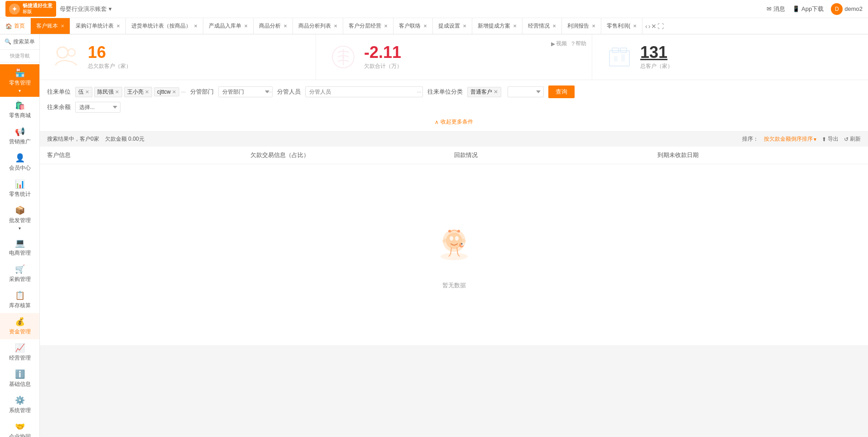 Image resolution: width=868 pixels, height=437 pixels. I want to click on tab-close-customer-tier: ✕, so click(386, 26).